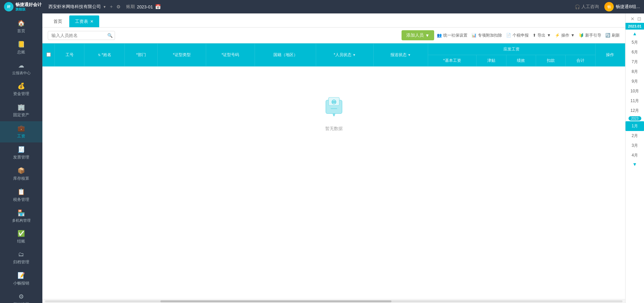 The image size is (644, 303). What do you see at coordinates (21, 132) in the screenshot?
I see `sidebar-item-salary: 💼 工资` at bounding box center [21, 132].